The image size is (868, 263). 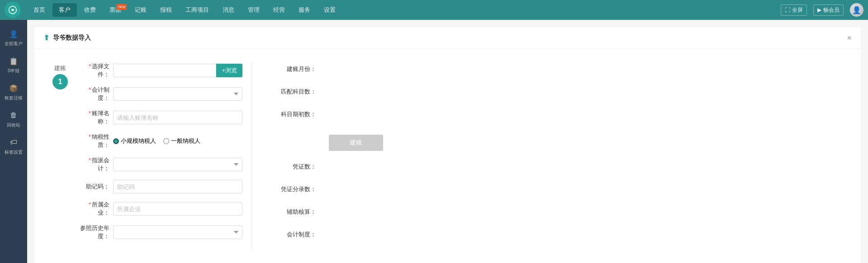 What do you see at coordinates (46, 38) in the screenshot?
I see `import-icon: ⬆` at bounding box center [46, 38].